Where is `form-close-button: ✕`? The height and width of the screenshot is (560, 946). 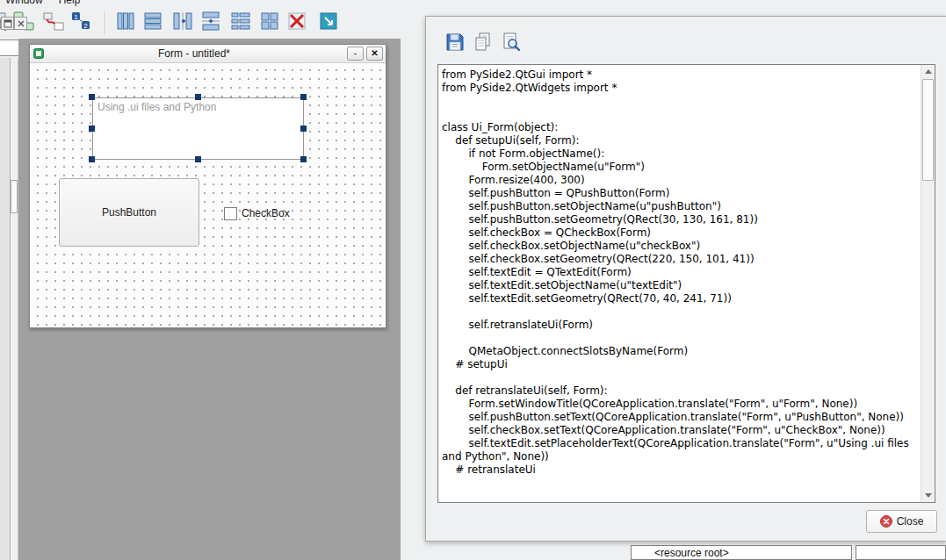 form-close-button: ✕ is located at coordinates (374, 54).